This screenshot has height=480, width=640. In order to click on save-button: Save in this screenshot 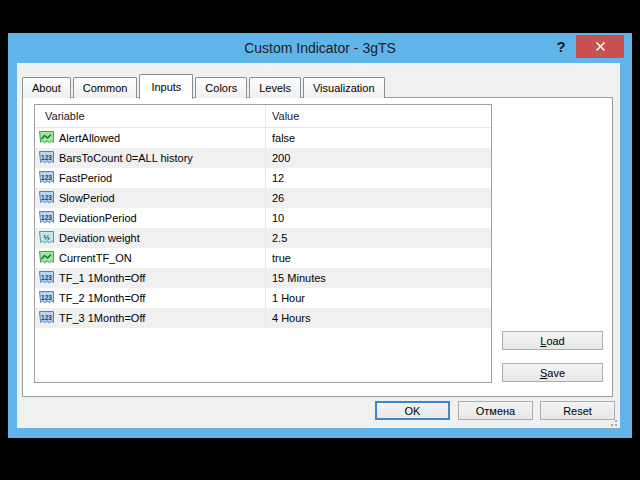, I will do `click(552, 372)`.